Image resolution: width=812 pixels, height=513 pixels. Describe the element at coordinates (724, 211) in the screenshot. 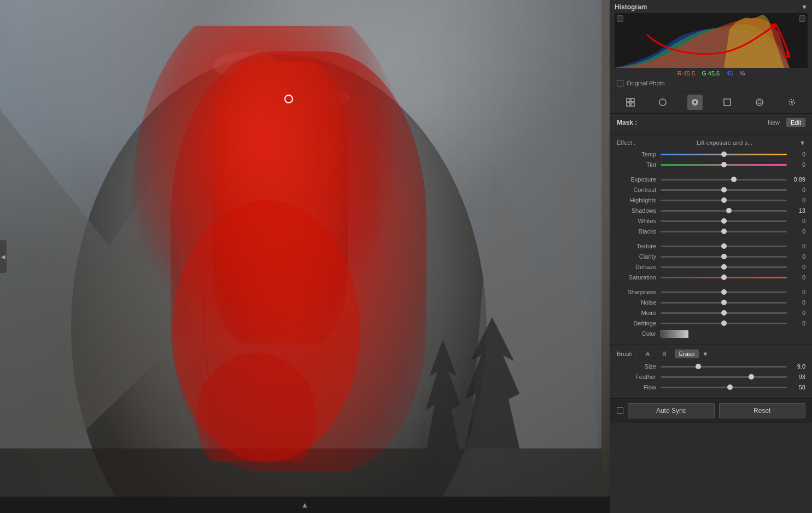

I see `shadows-slider-wrap` at that location.